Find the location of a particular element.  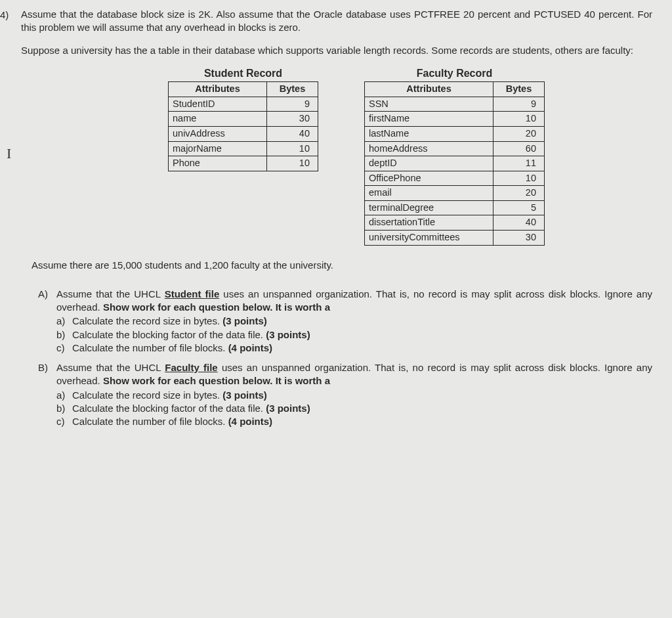

bytes-cell: 60 is located at coordinates (519, 148).